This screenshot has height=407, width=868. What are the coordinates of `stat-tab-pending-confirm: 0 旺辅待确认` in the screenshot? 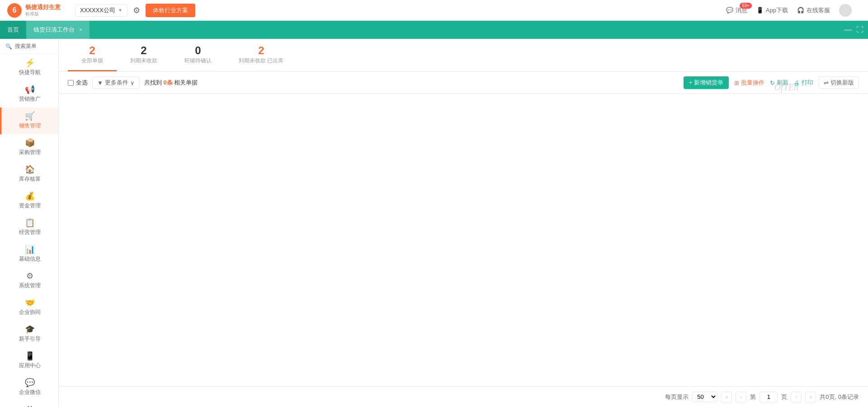 It's located at (198, 55).